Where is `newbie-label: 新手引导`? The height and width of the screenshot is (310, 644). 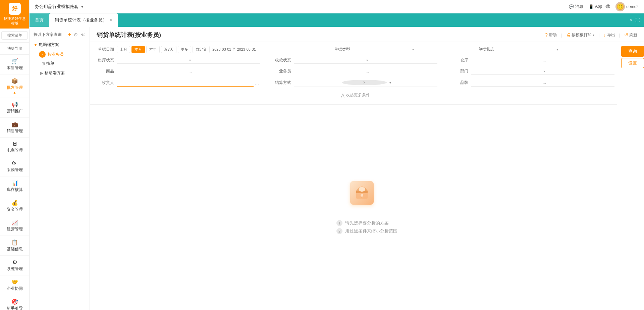 newbie-label: 新手引导 is located at coordinates (15, 308).